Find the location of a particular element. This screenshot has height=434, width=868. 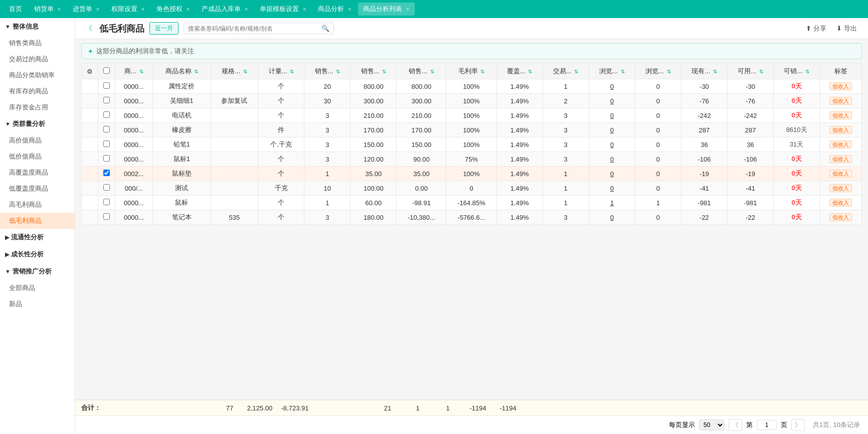

nav-close-products: × is located at coordinates (246, 9).